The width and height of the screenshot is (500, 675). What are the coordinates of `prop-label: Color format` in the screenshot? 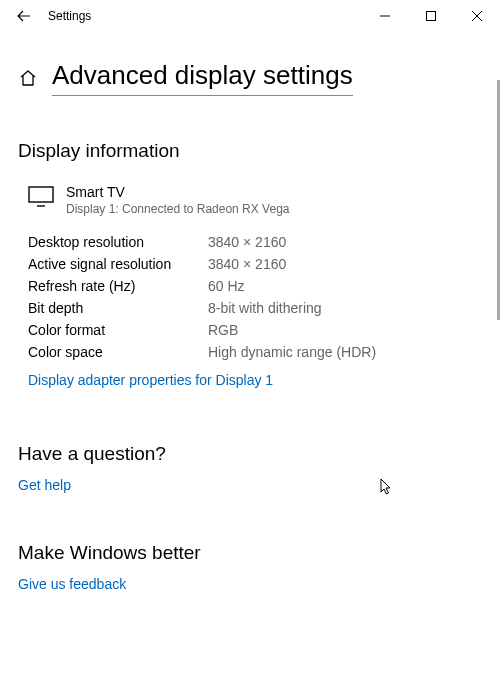 It's located at (118, 330).